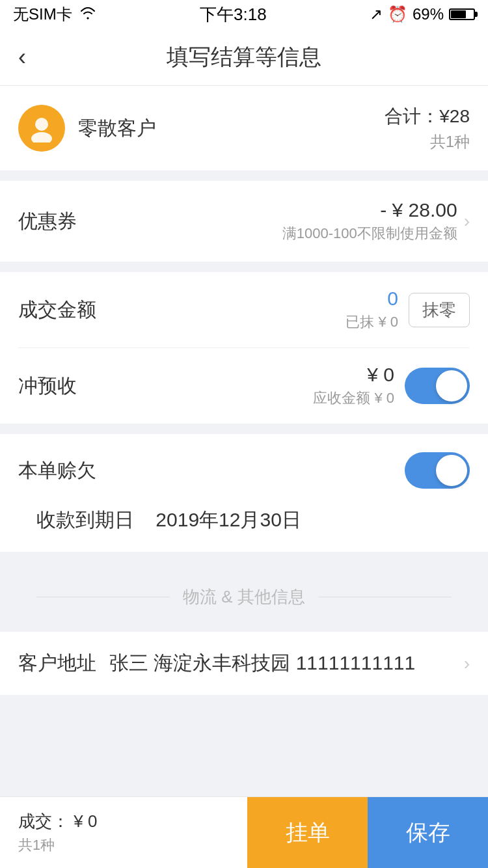 This screenshot has height=868, width=488. What do you see at coordinates (85, 519) in the screenshot?
I see `due-date-label: 收款到期日` at bounding box center [85, 519].